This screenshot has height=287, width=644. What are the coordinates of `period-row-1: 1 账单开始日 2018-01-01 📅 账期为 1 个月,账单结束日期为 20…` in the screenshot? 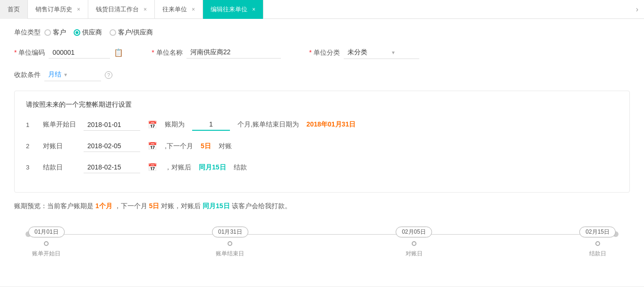 It's located at (322, 125).